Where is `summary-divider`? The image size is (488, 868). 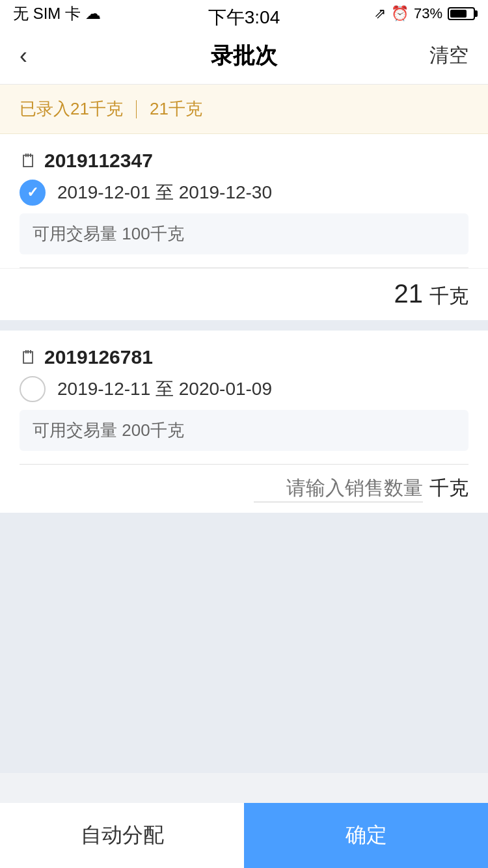
summary-divider is located at coordinates (137, 109).